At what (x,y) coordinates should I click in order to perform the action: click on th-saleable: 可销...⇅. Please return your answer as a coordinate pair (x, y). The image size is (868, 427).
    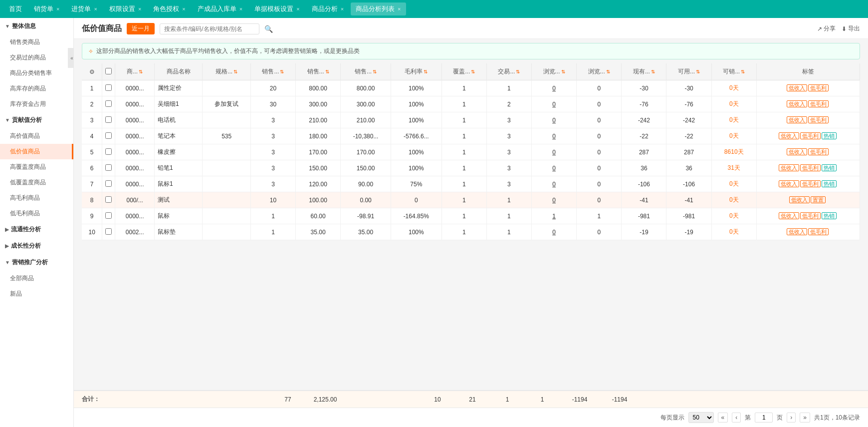
    Looking at the image, I should click on (734, 72).